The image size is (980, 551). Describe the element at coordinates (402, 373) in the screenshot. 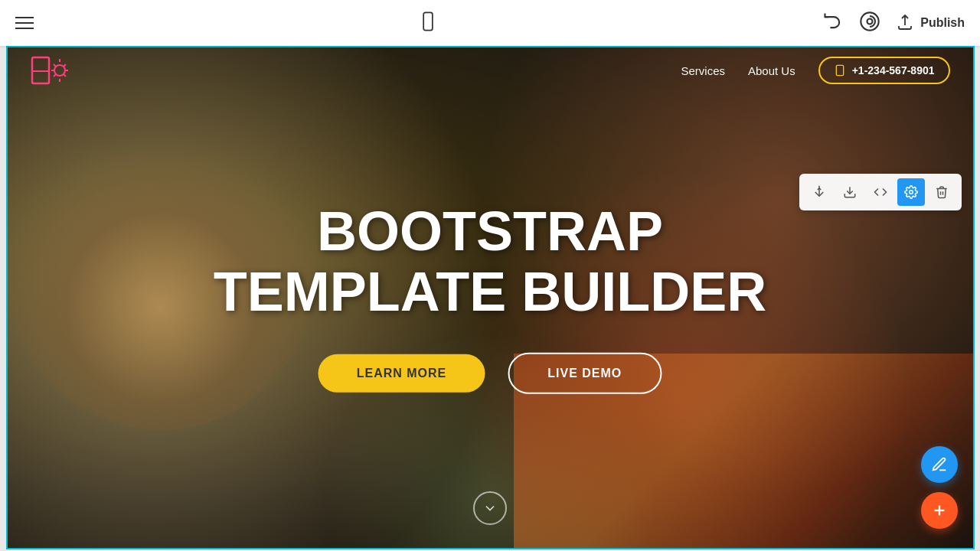

I see `learn-more-button: LEARN MORE` at that location.